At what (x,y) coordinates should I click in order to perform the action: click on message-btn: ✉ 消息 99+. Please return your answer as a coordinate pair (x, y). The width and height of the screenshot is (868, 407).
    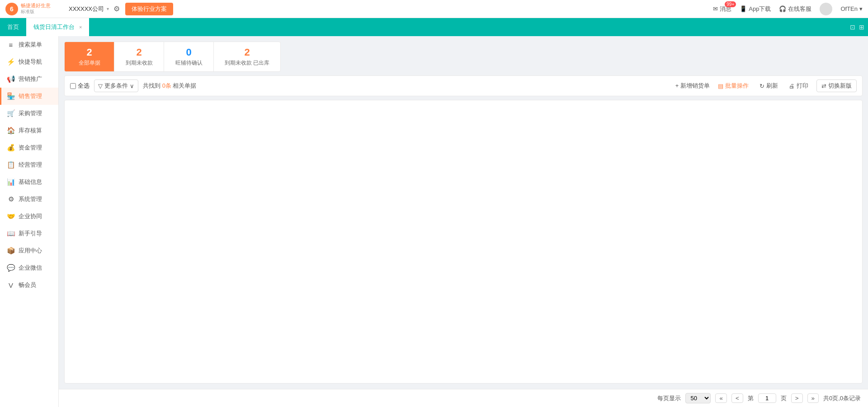
    Looking at the image, I should click on (722, 9).